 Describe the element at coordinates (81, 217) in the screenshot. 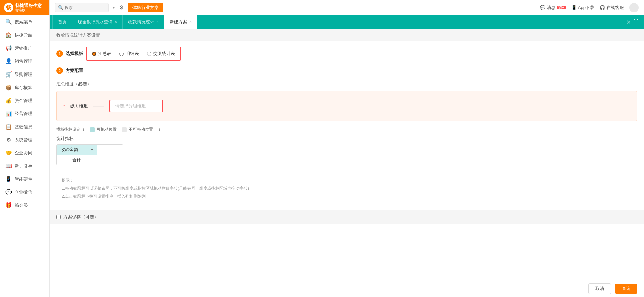

I see `save-label: 方案保存（可选）` at that location.